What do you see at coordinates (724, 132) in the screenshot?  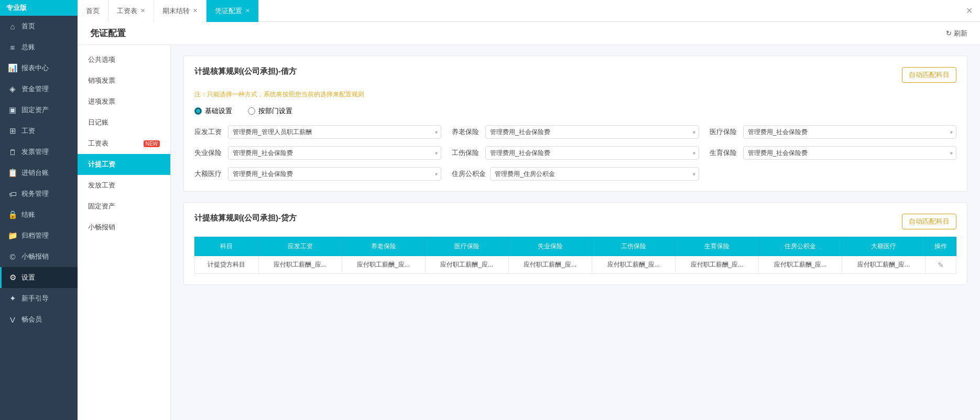 I see `label-medical: 医疗保险` at bounding box center [724, 132].